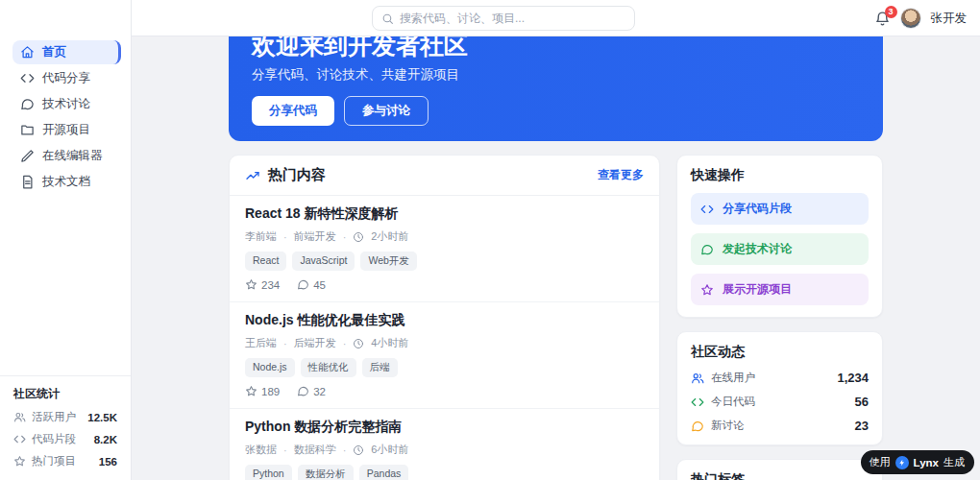  What do you see at coordinates (388, 261) in the screenshot?
I see `post-tag: Web开发` at bounding box center [388, 261].